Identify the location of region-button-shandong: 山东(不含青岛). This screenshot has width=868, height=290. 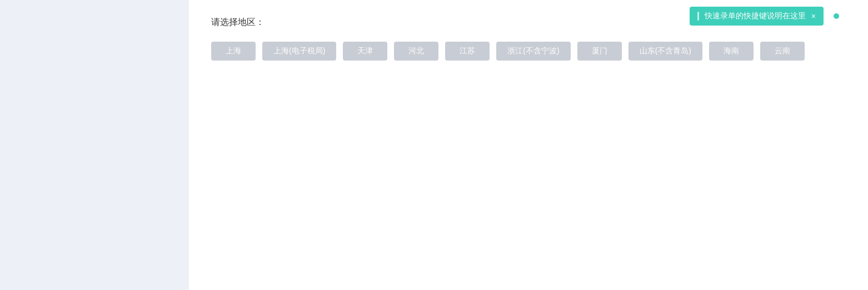
(666, 51).